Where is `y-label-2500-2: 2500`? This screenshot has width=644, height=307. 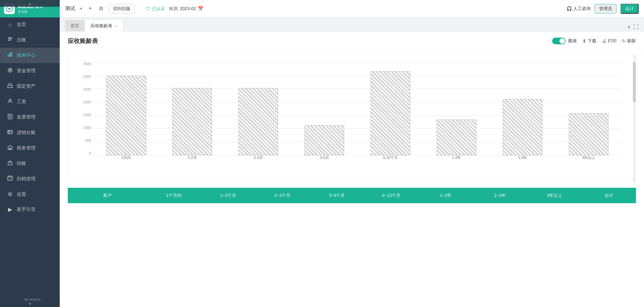 y-label-2500-2: 2500 is located at coordinates (85, 77).